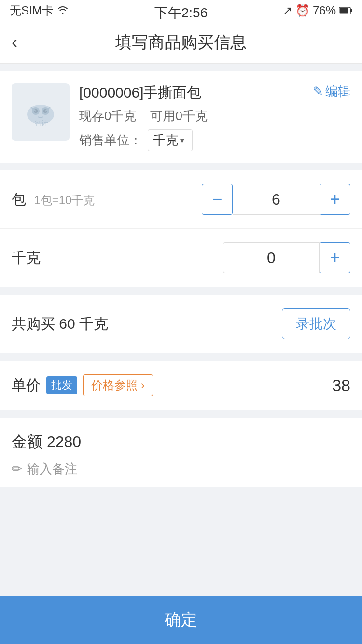 This screenshot has height=644, width=362. What do you see at coordinates (108, 116) in the screenshot?
I see `stock-label: 现存0千克` at bounding box center [108, 116].